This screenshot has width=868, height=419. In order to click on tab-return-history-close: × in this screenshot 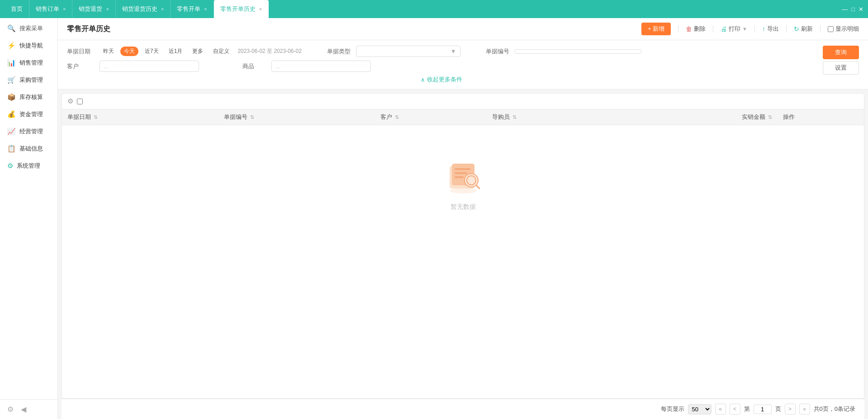, I will do `click(162, 9)`.